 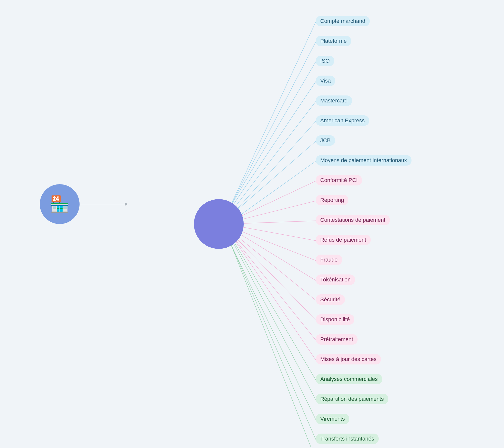 What do you see at coordinates (60, 204) in the screenshot?
I see `store-node: 🏪` at bounding box center [60, 204].